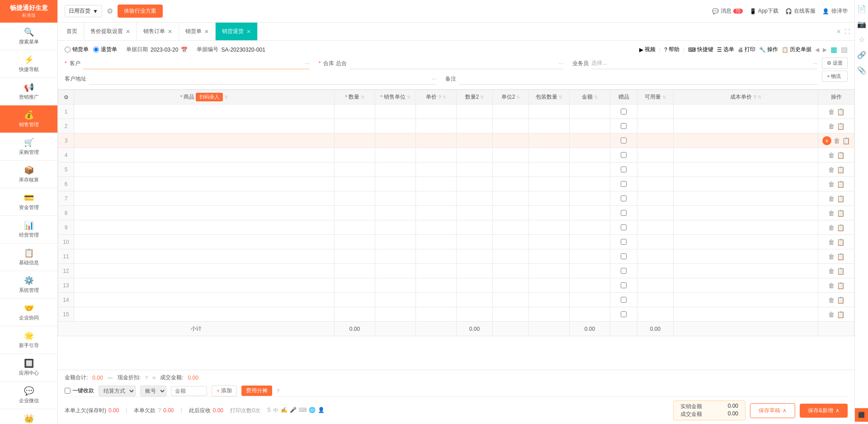  Describe the element at coordinates (153, 391) in the screenshot. I see `account-select: 账号` at that location.